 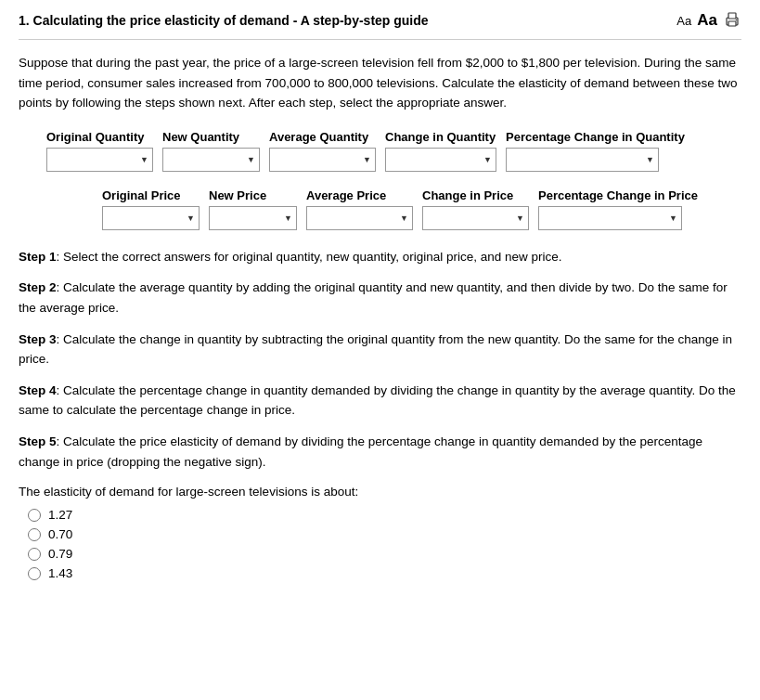 What do you see at coordinates (373, 297) in the screenshot?
I see `step2-text: : Calculate the average quantity by addi…` at bounding box center [373, 297].